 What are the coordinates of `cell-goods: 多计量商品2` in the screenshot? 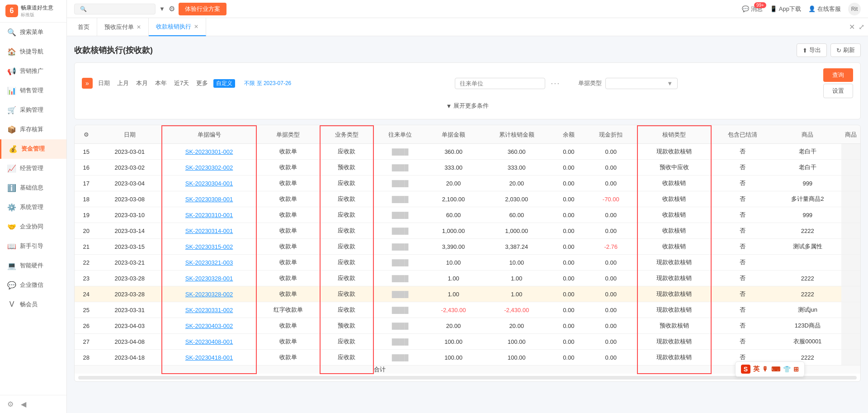 It's located at (807, 199).